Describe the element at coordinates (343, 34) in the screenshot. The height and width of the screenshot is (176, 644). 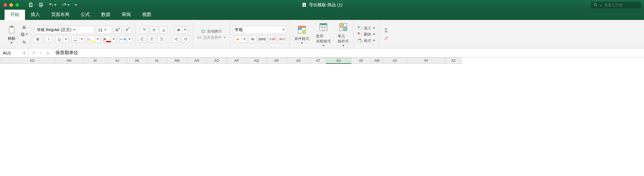
I see `cell-styles-button: 单元 格样式` at that location.